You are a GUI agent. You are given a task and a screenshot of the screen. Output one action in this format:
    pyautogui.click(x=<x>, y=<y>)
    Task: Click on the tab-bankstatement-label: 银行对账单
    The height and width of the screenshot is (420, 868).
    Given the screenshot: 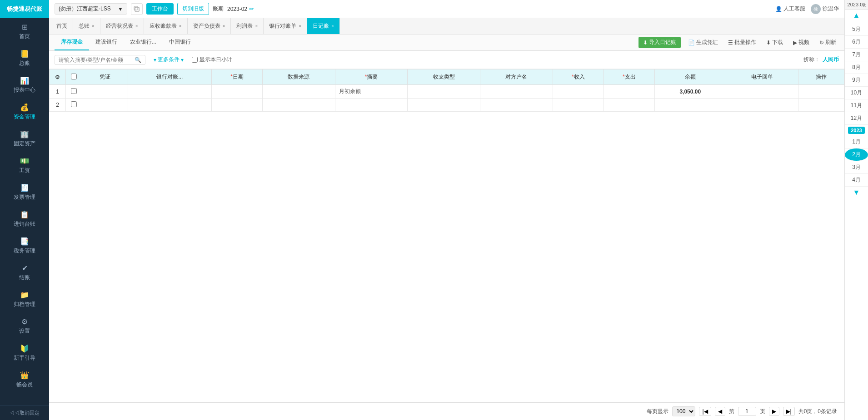 What is the action you would take?
    pyautogui.click(x=283, y=26)
    